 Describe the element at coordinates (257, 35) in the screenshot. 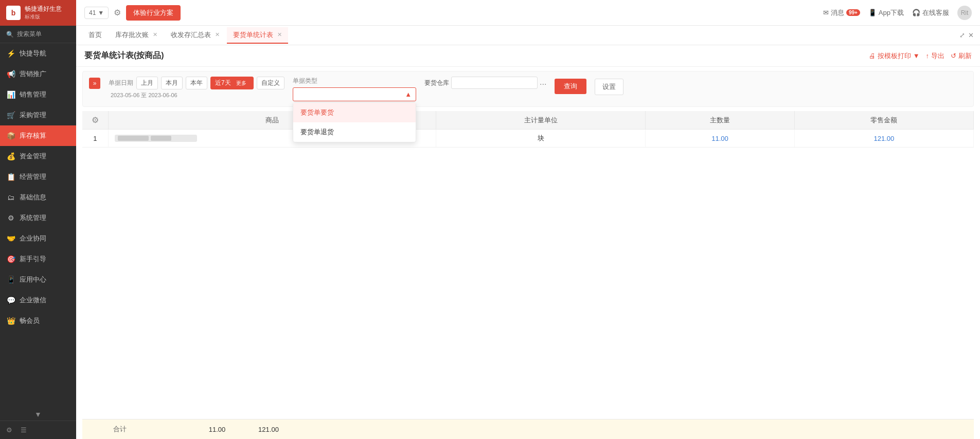

I see `tab-order-stats: 要货单统计表 ✕` at that location.